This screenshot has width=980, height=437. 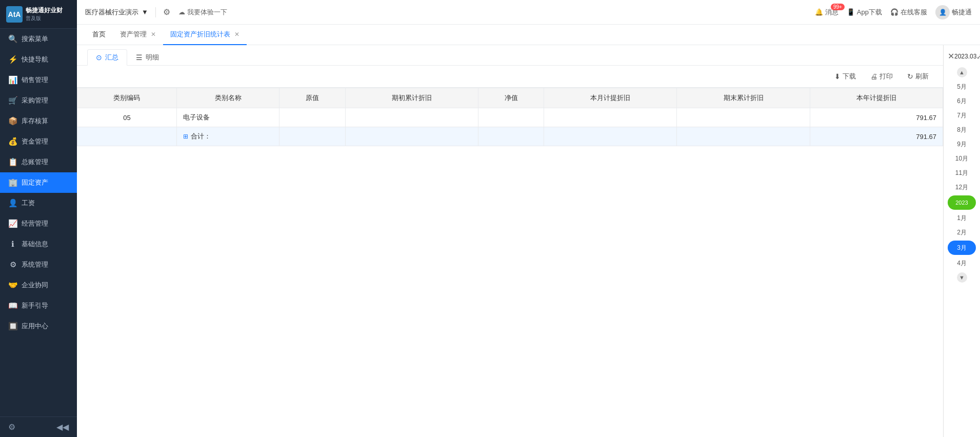 What do you see at coordinates (139, 57) in the screenshot?
I see `detail-icon: ☰` at bounding box center [139, 57].